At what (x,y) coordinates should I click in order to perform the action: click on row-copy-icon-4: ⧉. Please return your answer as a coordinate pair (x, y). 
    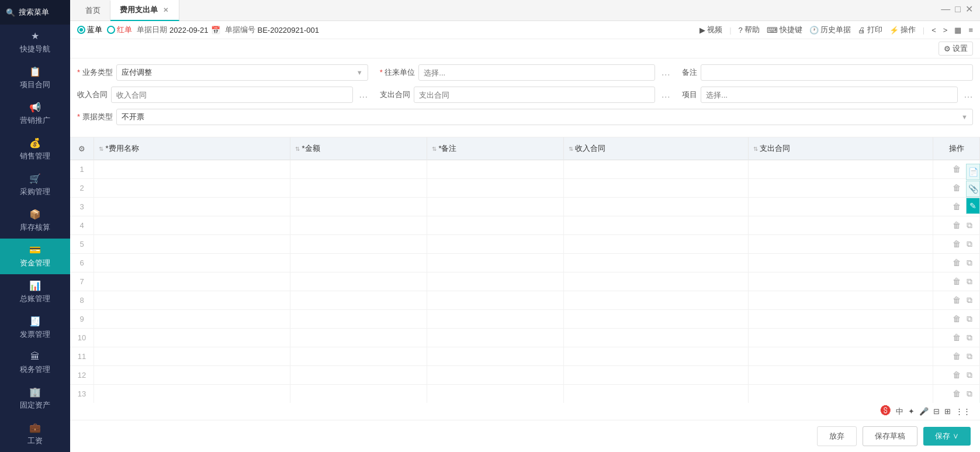
    Looking at the image, I should click on (969, 225).